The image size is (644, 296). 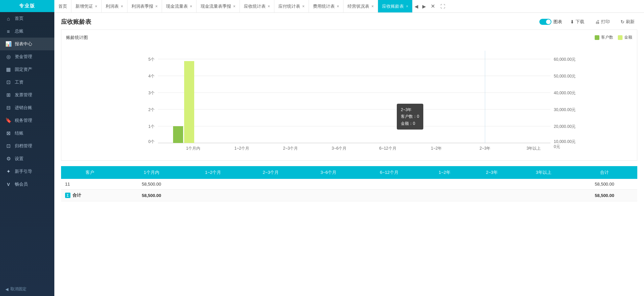 What do you see at coordinates (445, 184) in the screenshot?
I see `cell-y12` at bounding box center [445, 184].